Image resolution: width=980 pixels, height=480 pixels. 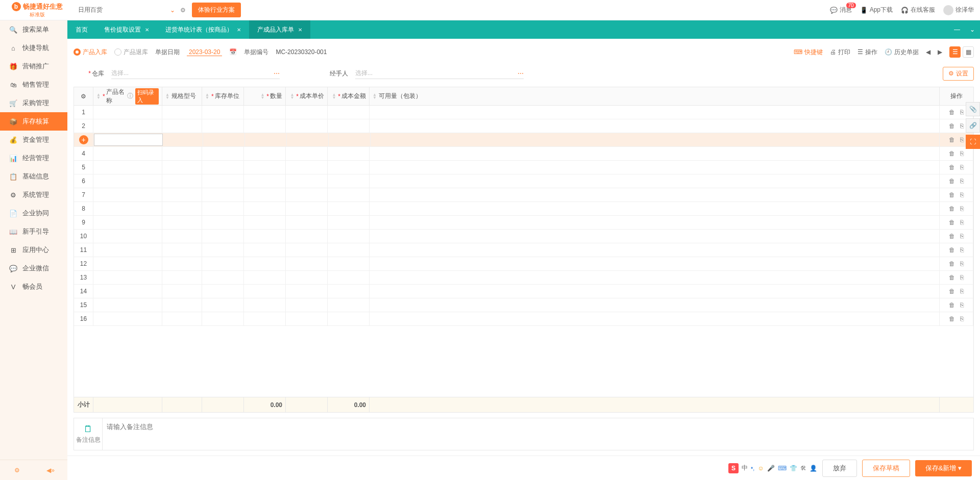 What do you see at coordinates (127, 10) in the screenshot?
I see `shop-selector: 日用百货 ⌄` at bounding box center [127, 10].